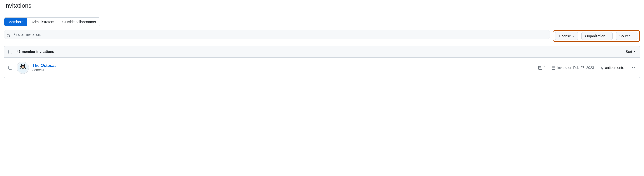  I want to click on filter-source-label: Source, so click(625, 36).